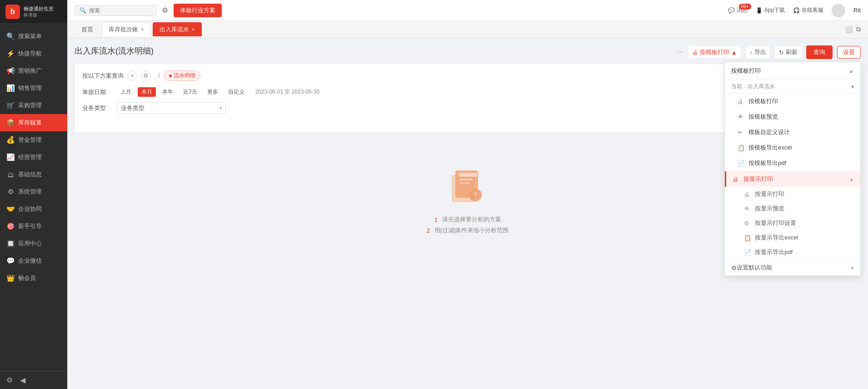 Image resolution: width=868 pixels, height=389 pixels. Describe the element at coordinates (198, 10) in the screenshot. I see `trial-btn: 体验行业方案` at that location.